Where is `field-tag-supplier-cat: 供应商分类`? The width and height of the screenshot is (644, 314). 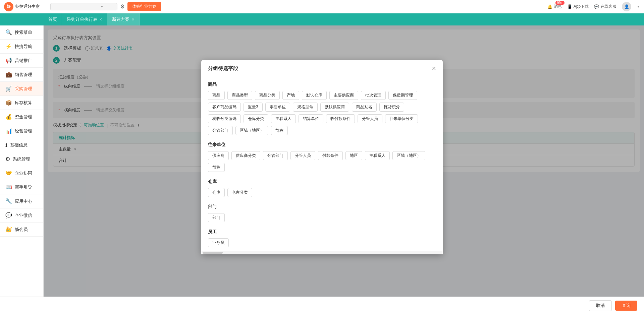 field-tag-supplier-cat: 供应商分类 is located at coordinates (246, 155).